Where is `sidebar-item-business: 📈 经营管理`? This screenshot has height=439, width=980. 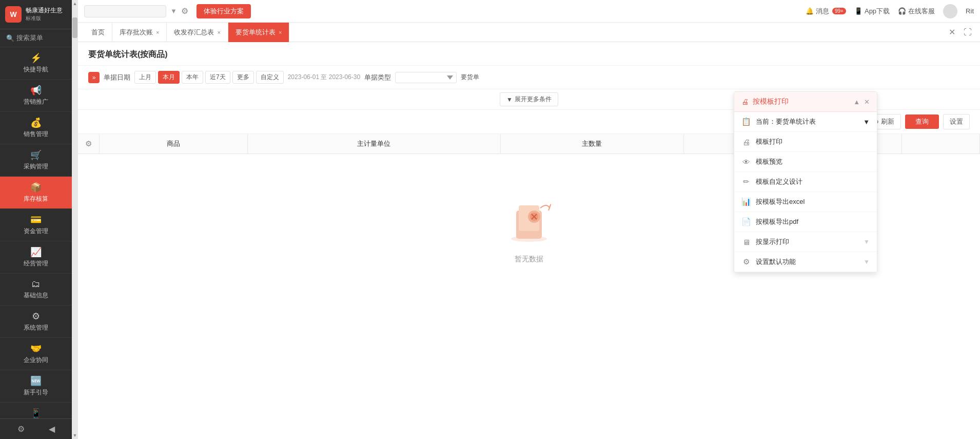
sidebar-item-business: 📈 经营管理 is located at coordinates (36, 258).